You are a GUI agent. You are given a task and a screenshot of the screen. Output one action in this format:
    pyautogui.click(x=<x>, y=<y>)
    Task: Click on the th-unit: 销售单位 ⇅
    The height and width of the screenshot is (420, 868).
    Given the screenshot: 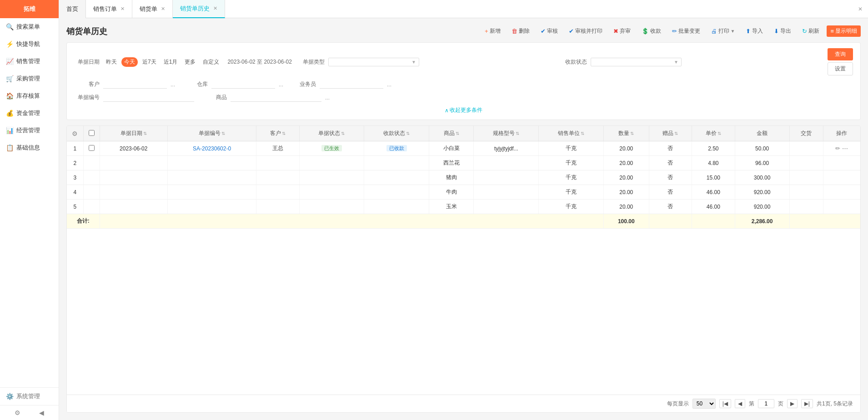 What is the action you would take?
    pyautogui.click(x=571, y=134)
    